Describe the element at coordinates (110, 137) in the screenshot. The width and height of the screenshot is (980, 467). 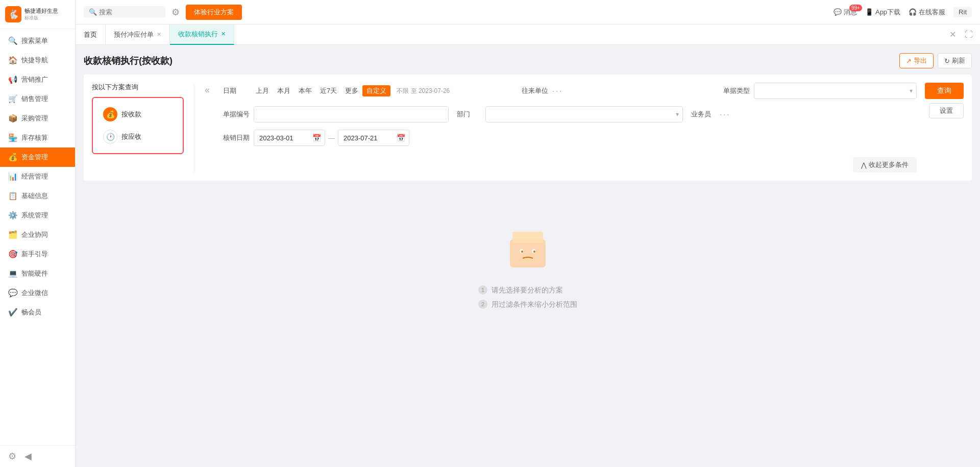
I see `receivable-option-icon: 🕐` at that location.